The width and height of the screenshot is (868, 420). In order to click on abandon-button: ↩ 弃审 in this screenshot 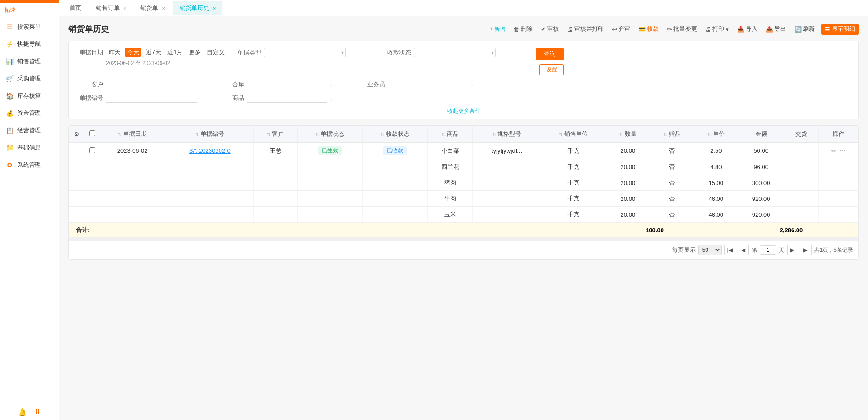, I will do `click(621, 29)`.